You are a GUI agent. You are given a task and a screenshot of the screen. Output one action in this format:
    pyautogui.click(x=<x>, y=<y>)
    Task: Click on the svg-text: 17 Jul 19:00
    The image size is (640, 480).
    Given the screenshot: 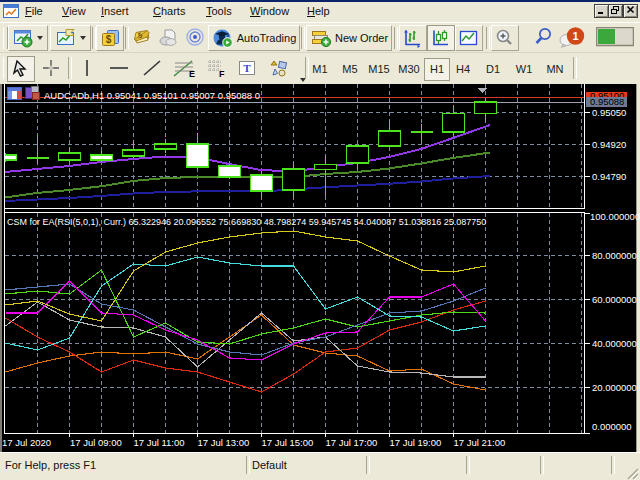 What is the action you would take?
    pyautogui.click(x=416, y=442)
    